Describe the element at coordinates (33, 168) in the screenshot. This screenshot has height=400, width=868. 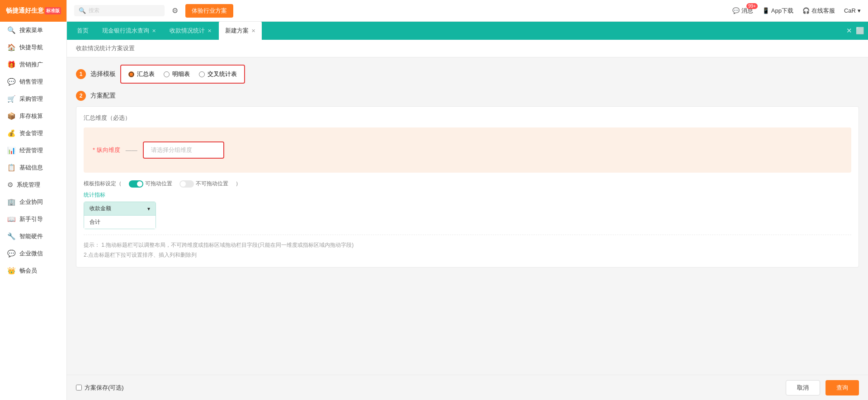
I see `sidebar-item-basic-info: 📋 基础信息` at that location.